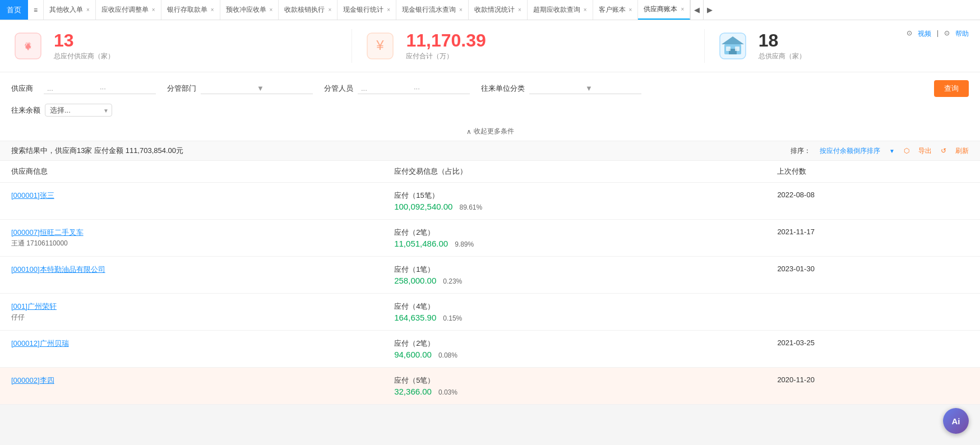  I want to click on tab-label-12: 供应商账本, so click(660, 9).